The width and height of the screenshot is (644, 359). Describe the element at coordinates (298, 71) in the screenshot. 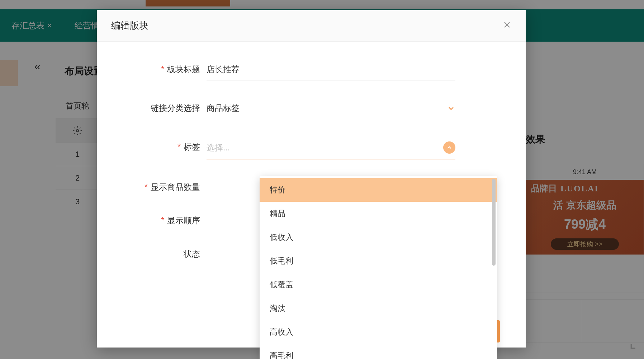

I see `field-block-title: *板块标题 店长推荐` at that location.